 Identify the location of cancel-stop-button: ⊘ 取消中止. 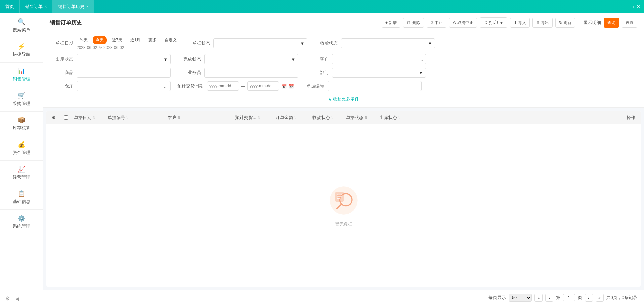
(463, 23).